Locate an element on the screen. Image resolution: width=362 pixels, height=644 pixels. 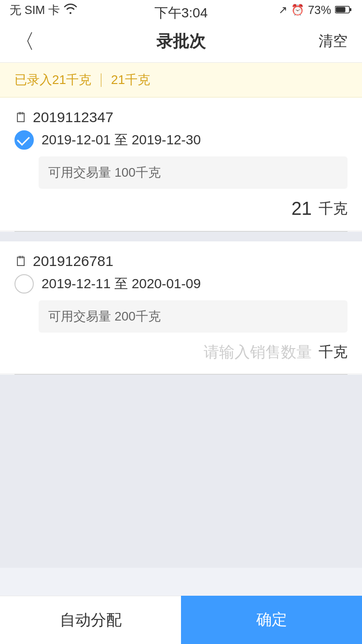
nav-bar: 〈 录批次 清空 is located at coordinates (181, 42).